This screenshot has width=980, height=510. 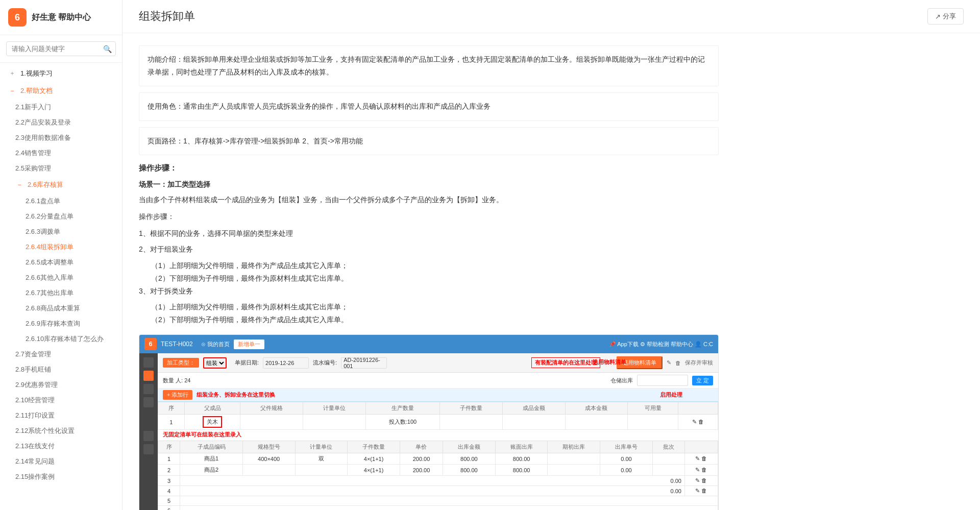 I want to click on mock-lower-thead: 序 子成品编码 规格型号 计量单位 子件数量 单价 出库金额 账面出库 期初出库, so click(x=438, y=447).